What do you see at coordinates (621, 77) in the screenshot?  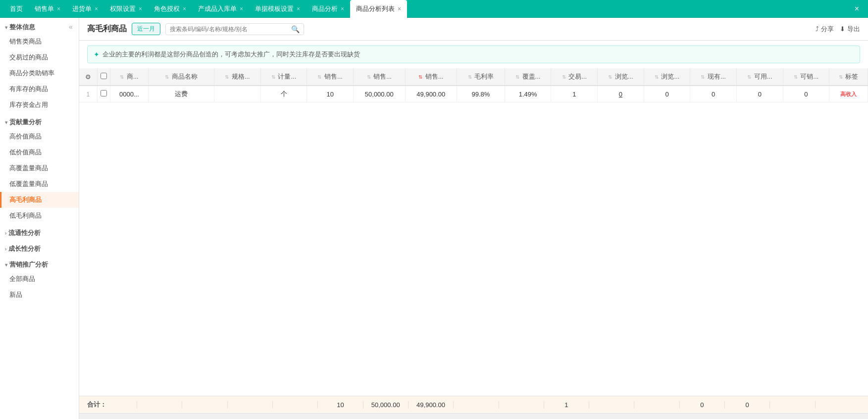 I see `col-browse1: ⇅ 浏览...` at bounding box center [621, 77].